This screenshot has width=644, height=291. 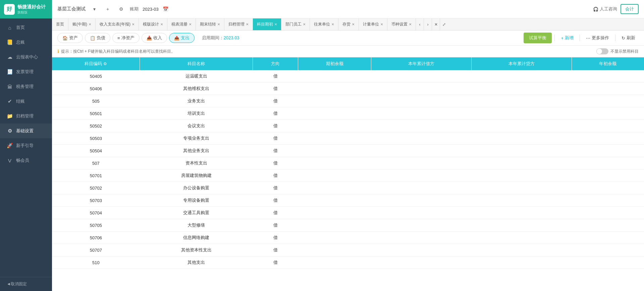 I want to click on table-row: 510其他支出借, so click(x=348, y=262).